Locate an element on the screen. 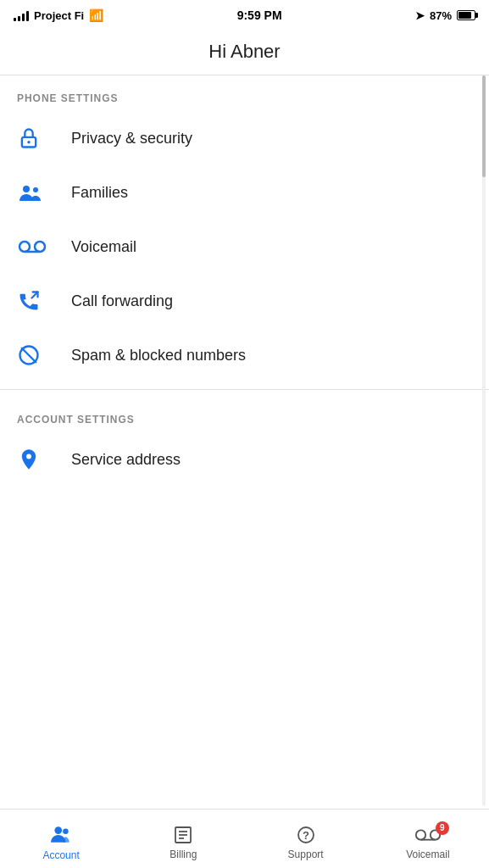  account-nav-icon is located at coordinates (61, 835).